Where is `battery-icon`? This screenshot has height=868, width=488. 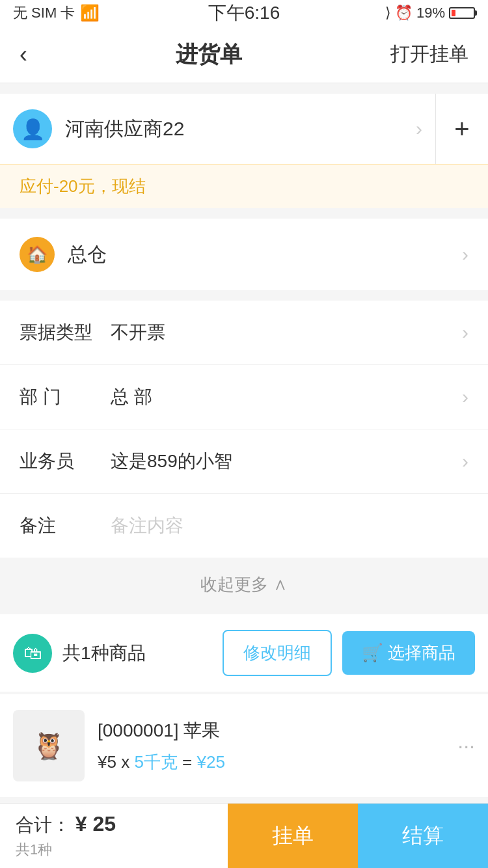
battery-icon is located at coordinates (462, 13).